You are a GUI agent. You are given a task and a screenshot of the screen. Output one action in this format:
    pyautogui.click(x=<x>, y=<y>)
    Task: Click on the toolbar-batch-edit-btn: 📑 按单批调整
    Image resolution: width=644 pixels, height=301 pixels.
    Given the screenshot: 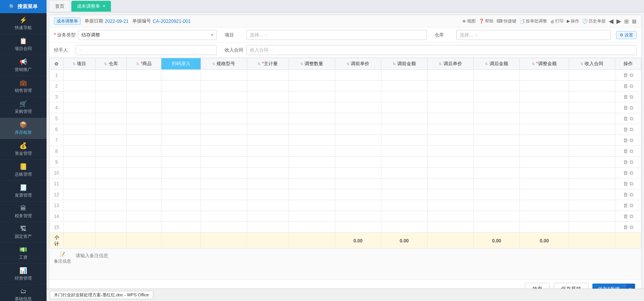 What is the action you would take?
    pyautogui.click(x=533, y=21)
    